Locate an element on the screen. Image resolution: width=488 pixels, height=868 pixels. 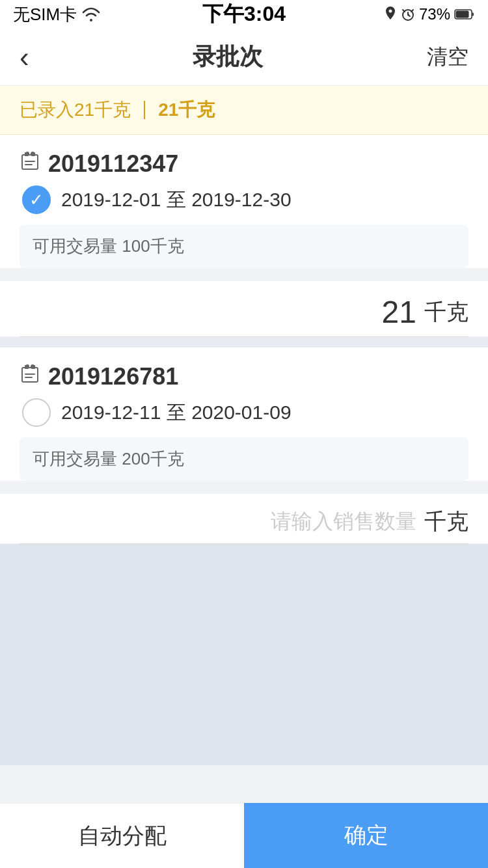
wifi-icon is located at coordinates (91, 14).